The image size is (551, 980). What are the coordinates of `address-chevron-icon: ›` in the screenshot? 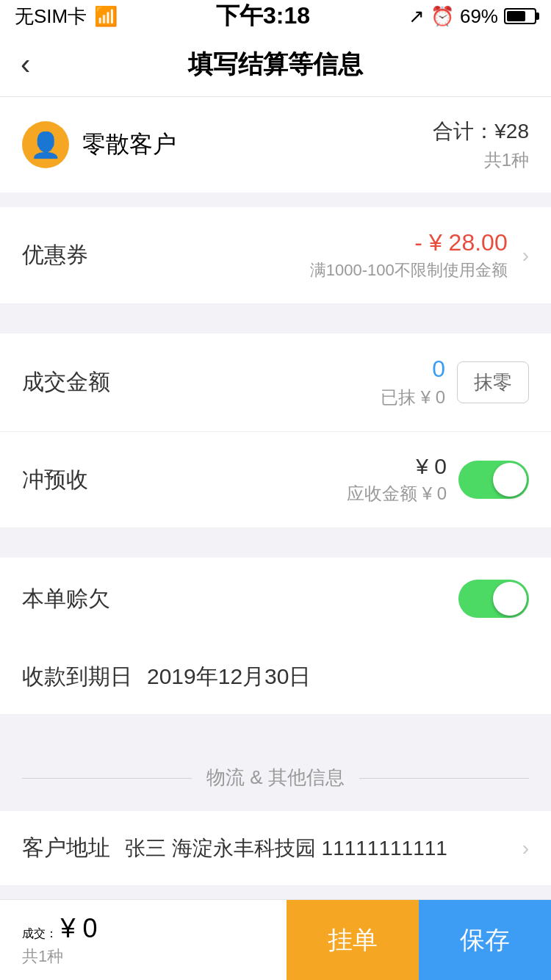 It's located at (526, 849).